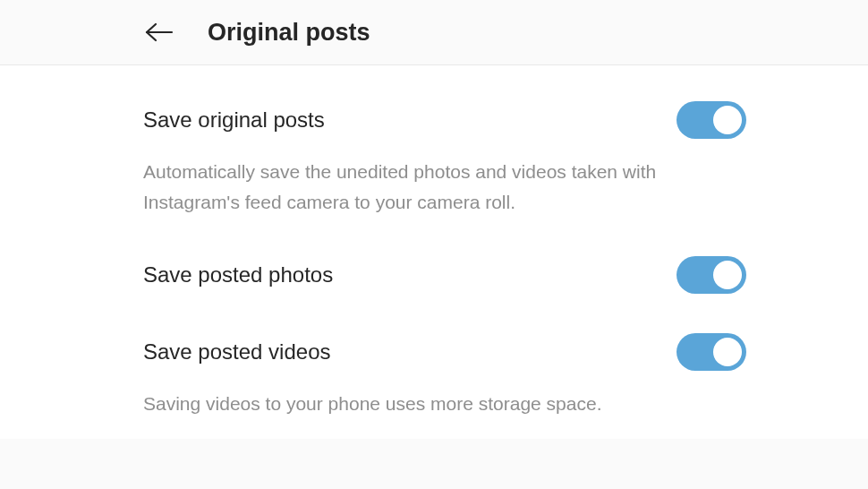 Image resolution: width=868 pixels, height=489 pixels. What do you see at coordinates (236, 352) in the screenshot?
I see `setting-label: Save posted videos` at bounding box center [236, 352].